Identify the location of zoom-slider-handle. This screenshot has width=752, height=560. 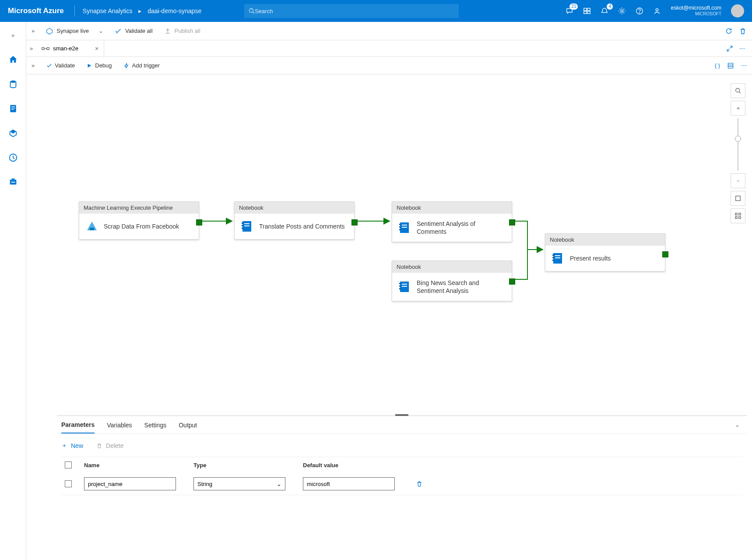
(738, 139).